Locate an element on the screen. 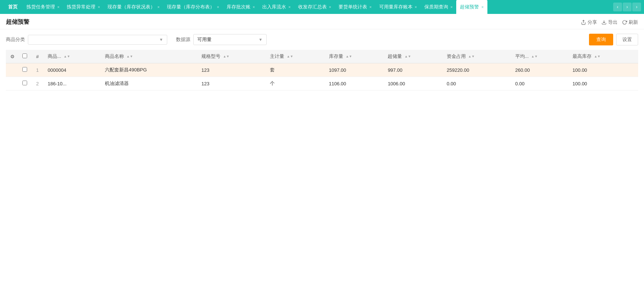 The width and height of the screenshot is (644, 293). th-max-stock: 最高库存 ▲▼ is located at coordinates (604, 56).